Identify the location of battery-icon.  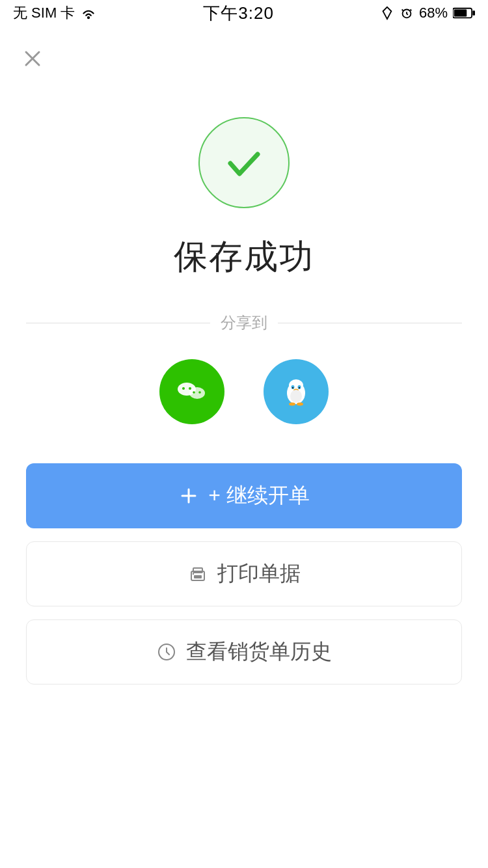
(464, 13).